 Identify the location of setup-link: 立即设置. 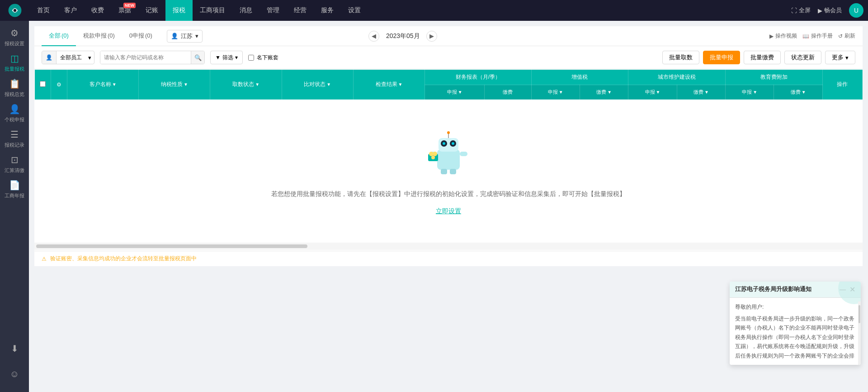
(448, 211).